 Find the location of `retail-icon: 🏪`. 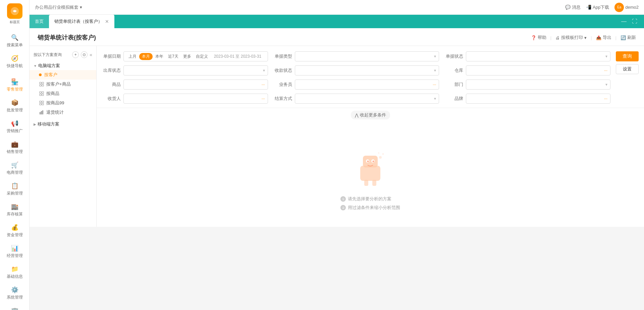

retail-icon: 🏪 is located at coordinates (15, 82).